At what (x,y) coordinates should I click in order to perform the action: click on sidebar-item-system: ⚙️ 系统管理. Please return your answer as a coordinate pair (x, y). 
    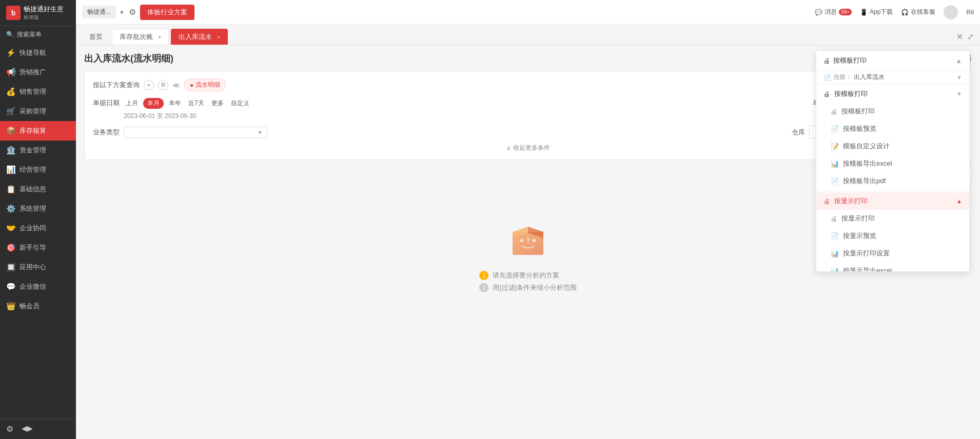
    Looking at the image, I should click on (38, 209).